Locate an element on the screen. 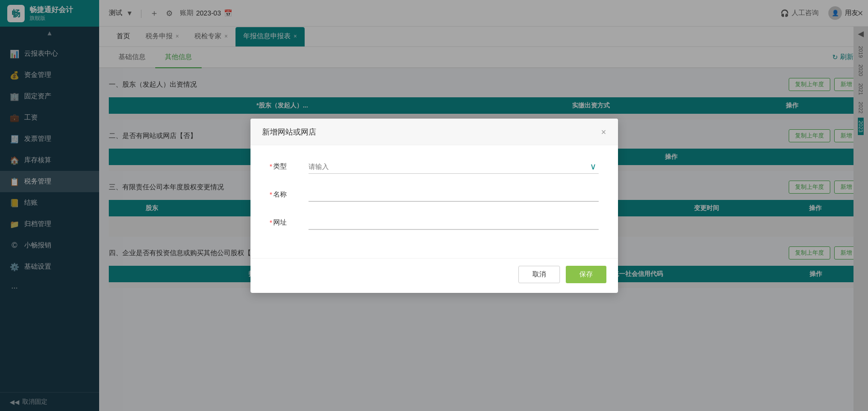 The width and height of the screenshot is (868, 411). url-label: * 网址 is located at coordinates (284, 223).